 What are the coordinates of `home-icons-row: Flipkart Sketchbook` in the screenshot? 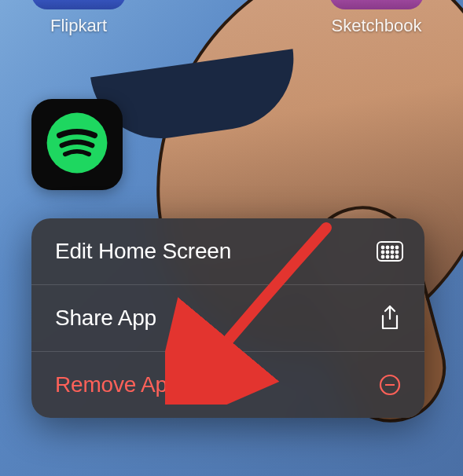 It's located at (231, 18).